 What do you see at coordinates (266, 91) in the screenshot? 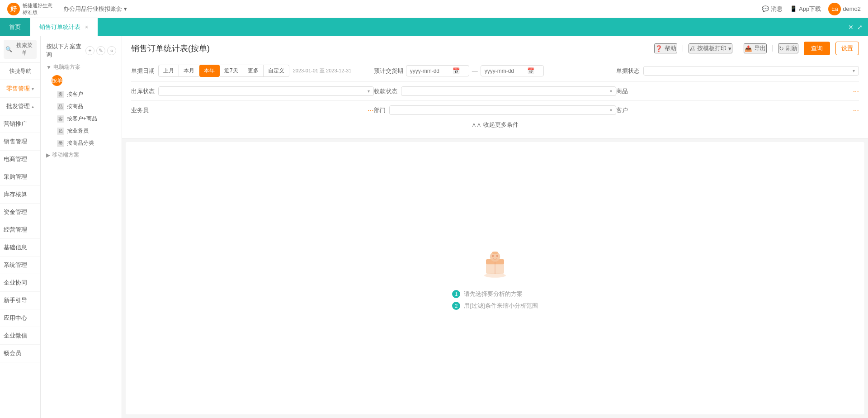
I see `ship-status-select: ▾` at bounding box center [266, 91].